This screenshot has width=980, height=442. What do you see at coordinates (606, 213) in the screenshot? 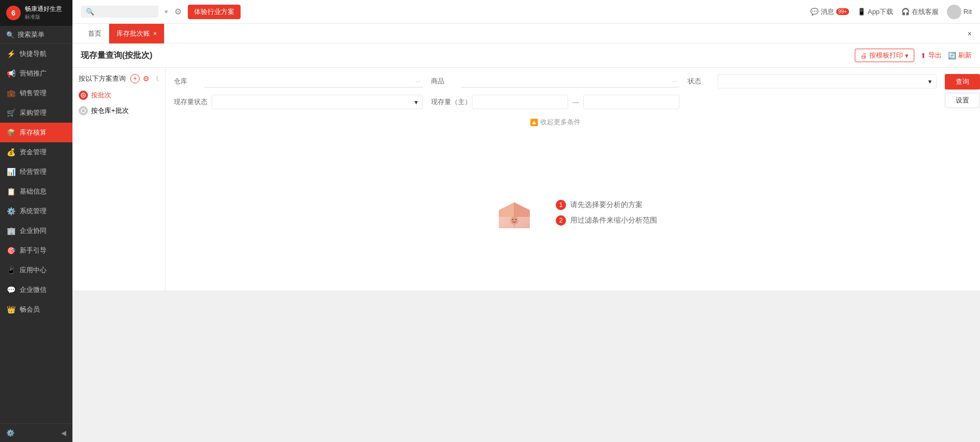
I see `empty-tips: 1 请先选择要分析的方案 2 用过滤条件来缩小分析范围` at bounding box center [606, 213].